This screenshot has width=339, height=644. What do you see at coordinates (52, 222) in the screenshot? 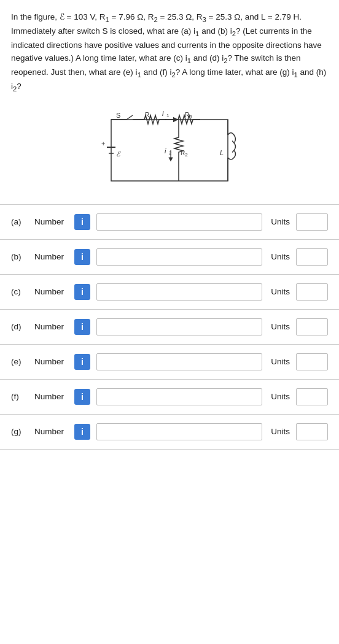
I see `row-number-label-0: Number` at bounding box center [52, 222].